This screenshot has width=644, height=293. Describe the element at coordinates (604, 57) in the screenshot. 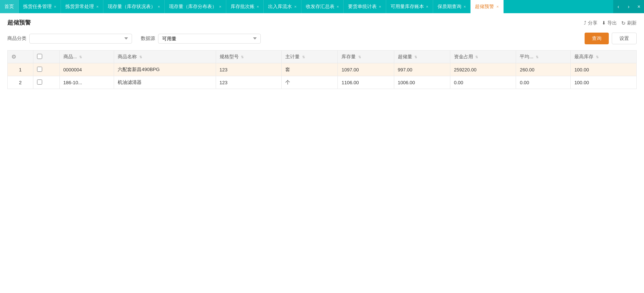

I see `col-max-stock: 最高库存 ⇅` at that location.